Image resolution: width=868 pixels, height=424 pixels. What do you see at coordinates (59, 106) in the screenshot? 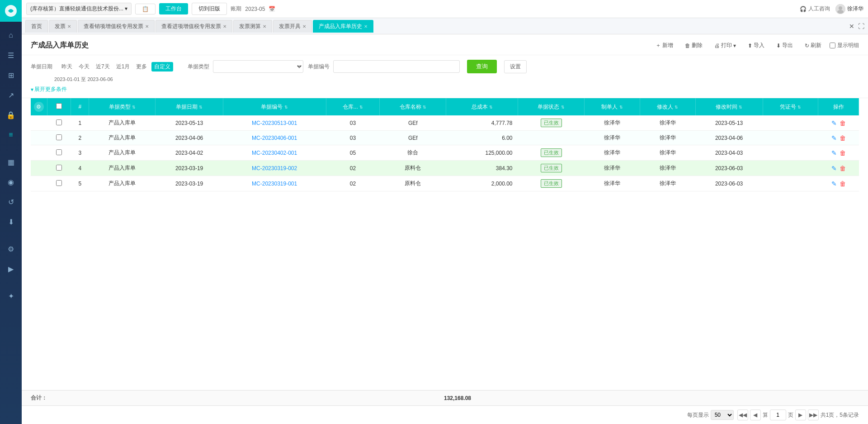
I see `select-all-checkbox` at bounding box center [59, 106].